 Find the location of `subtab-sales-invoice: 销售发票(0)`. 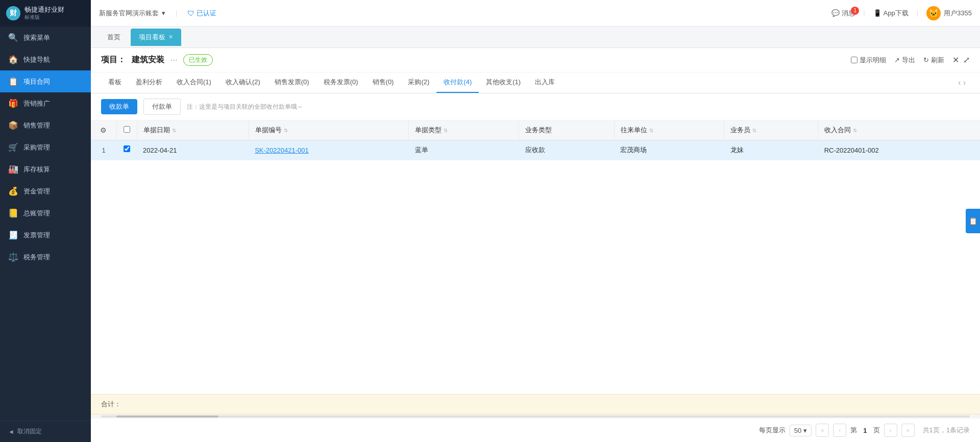

subtab-sales-invoice: 销售发票(0) is located at coordinates (292, 83).